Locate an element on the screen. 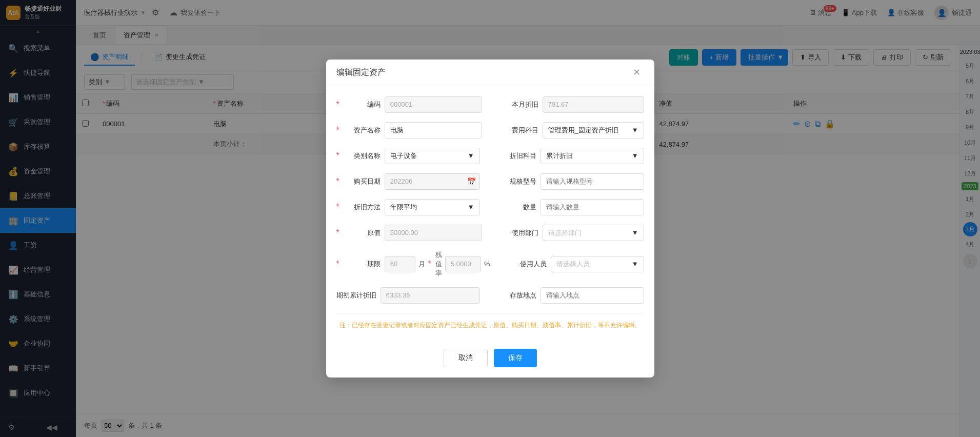  code-input is located at coordinates (433, 105).